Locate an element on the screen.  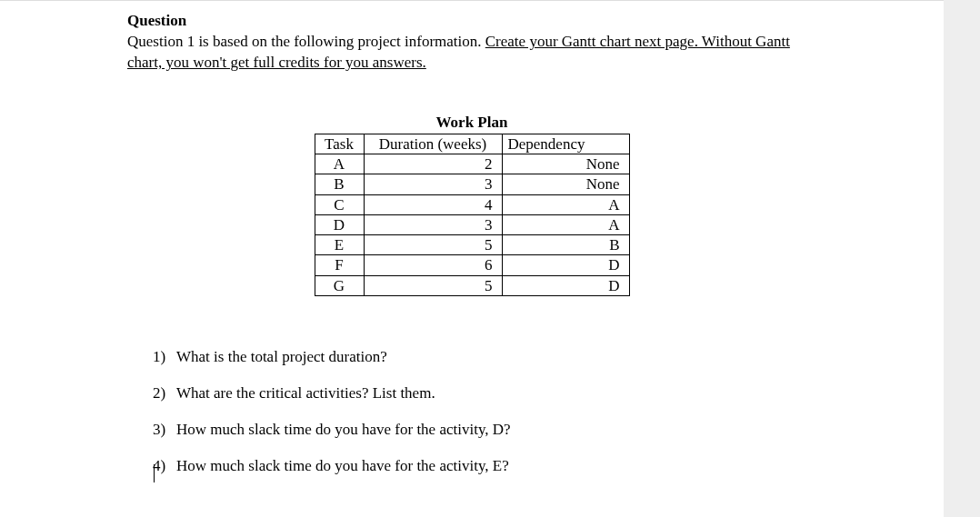
question-text: What are the critical activities? List t… is located at coordinates (305, 393).